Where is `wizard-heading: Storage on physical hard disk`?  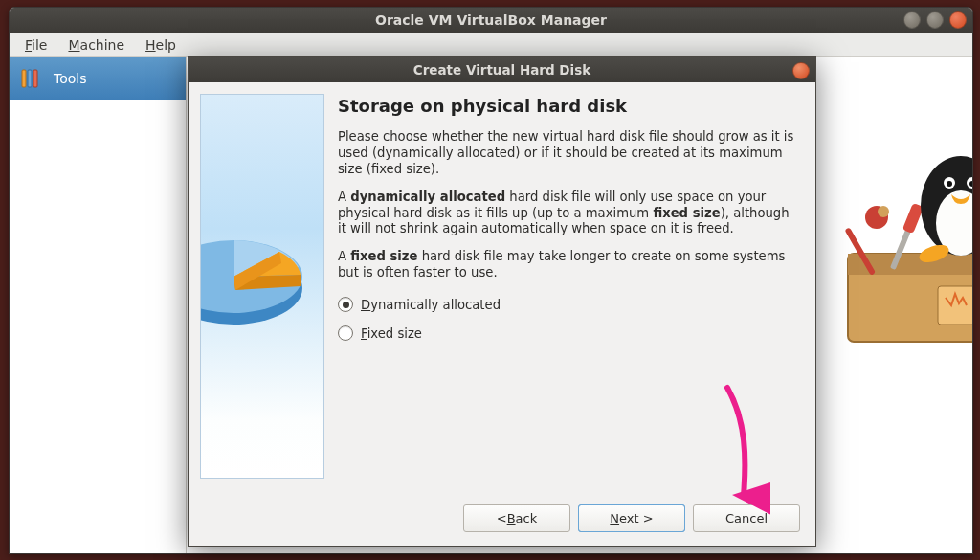 wizard-heading: Storage on physical hard disk is located at coordinates (568, 105).